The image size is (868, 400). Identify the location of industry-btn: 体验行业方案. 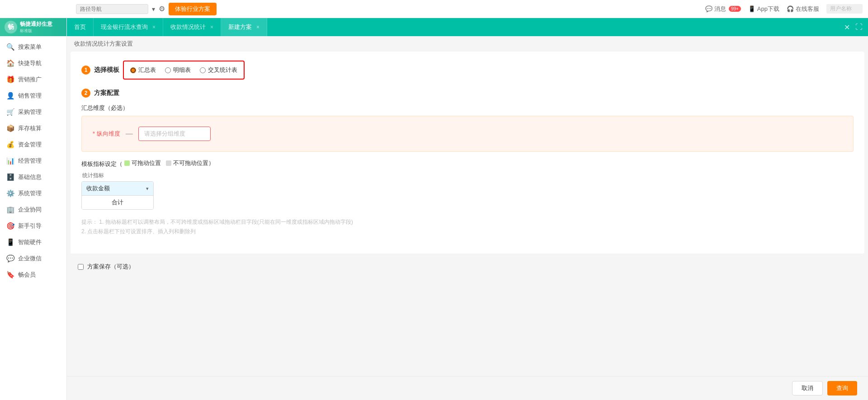
(193, 9).